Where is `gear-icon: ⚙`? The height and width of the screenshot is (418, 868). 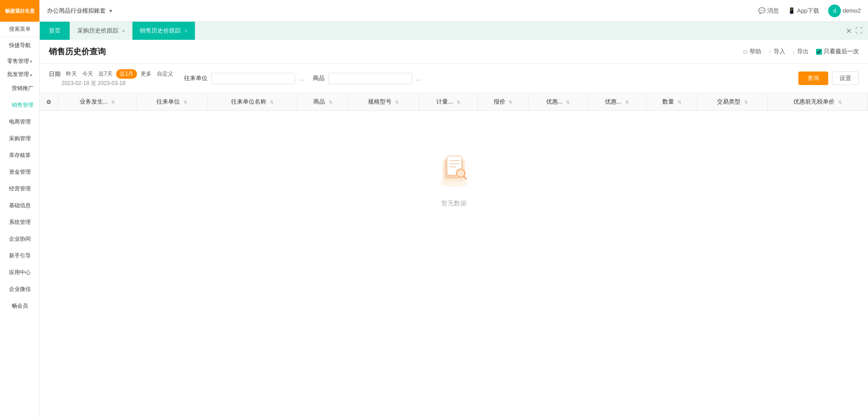
gear-icon: ⚙ is located at coordinates (49, 102).